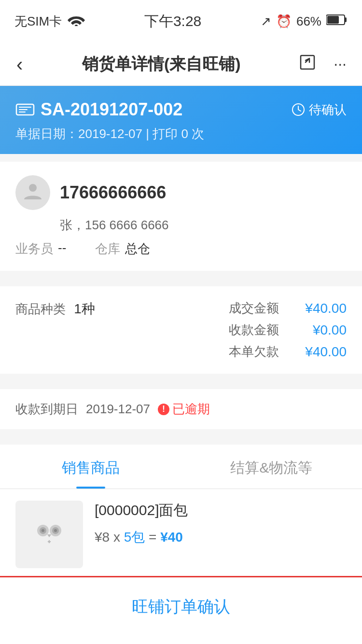  Describe the element at coordinates (203, 225) in the screenshot. I see `customer-name: 张，156 6666 6666` at that location.